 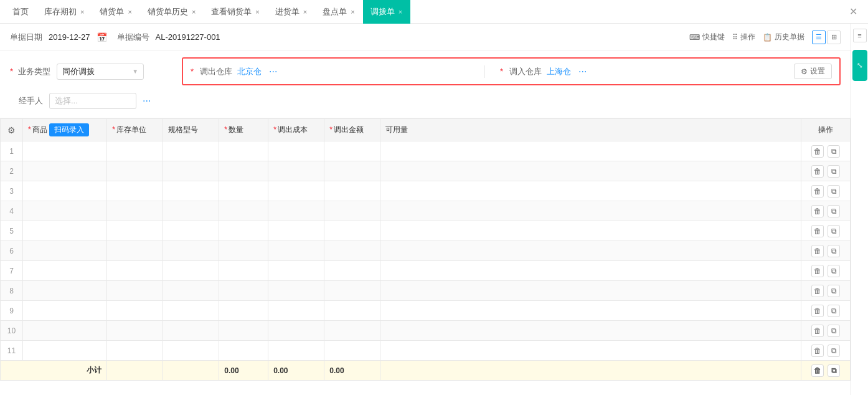 I want to click on copy-row-button-2: ⧉, so click(x=834, y=171).